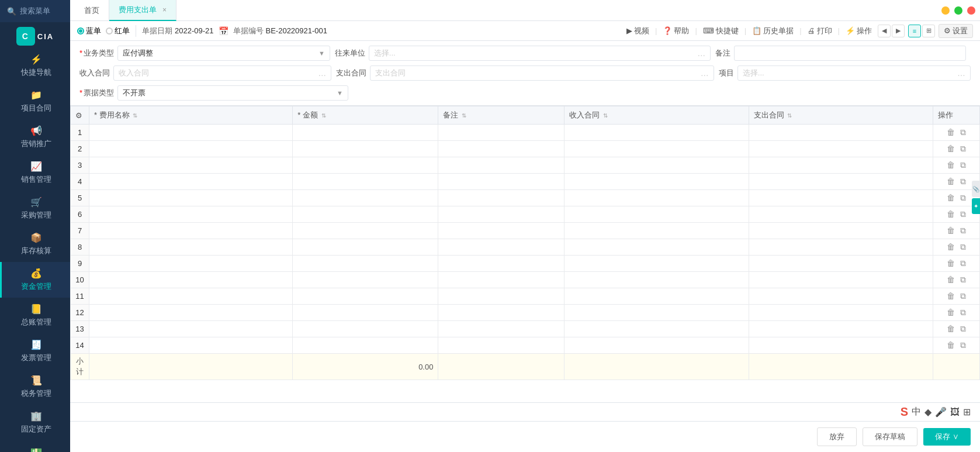  I want to click on project-dots-icon: …, so click(961, 73).